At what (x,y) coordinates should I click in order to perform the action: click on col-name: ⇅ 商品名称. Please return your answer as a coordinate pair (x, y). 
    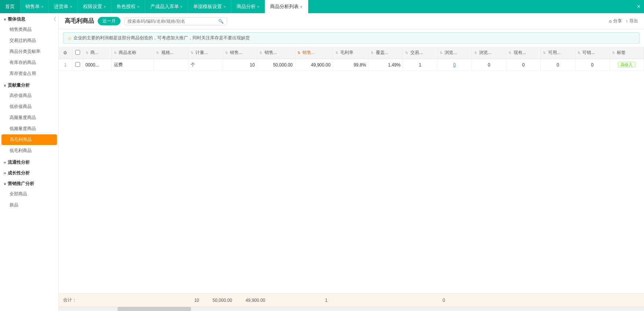
    Looking at the image, I should click on (132, 53).